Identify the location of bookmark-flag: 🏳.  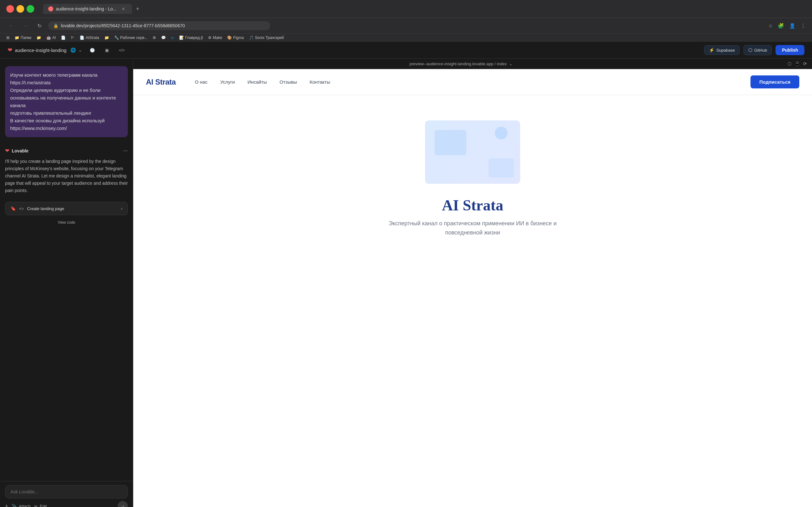
(72, 38).